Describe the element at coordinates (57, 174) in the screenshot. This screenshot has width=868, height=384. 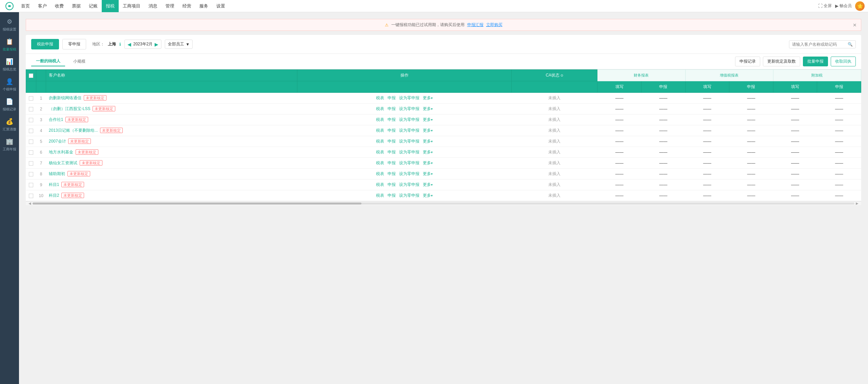
I see `customer-name-link-7: 辅助期初` at that location.